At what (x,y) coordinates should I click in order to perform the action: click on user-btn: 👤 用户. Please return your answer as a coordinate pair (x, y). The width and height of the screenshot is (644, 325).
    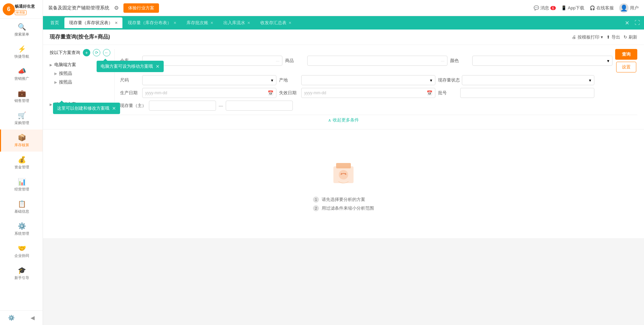
    Looking at the image, I should click on (629, 8).